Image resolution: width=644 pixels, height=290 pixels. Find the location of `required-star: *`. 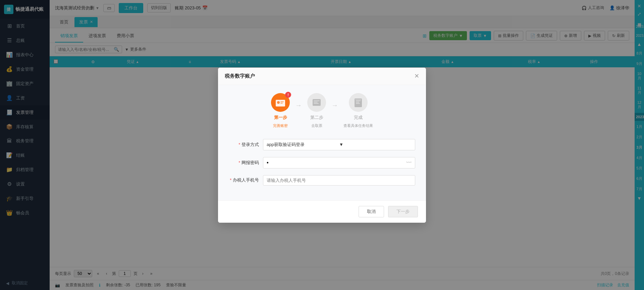

required-star: * is located at coordinates (239, 145).